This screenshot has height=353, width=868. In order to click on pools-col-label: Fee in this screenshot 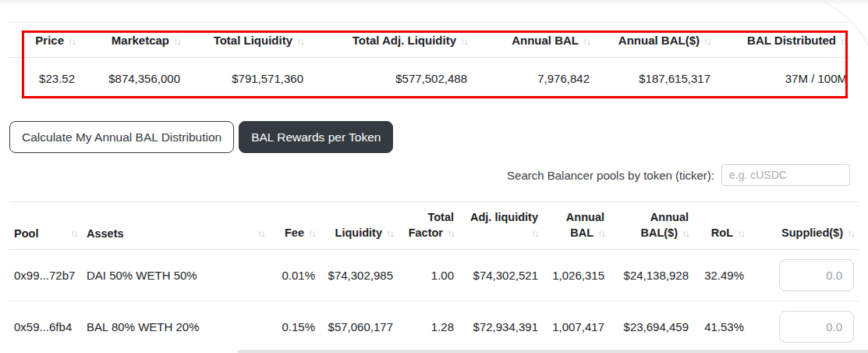, I will do `click(295, 233)`.